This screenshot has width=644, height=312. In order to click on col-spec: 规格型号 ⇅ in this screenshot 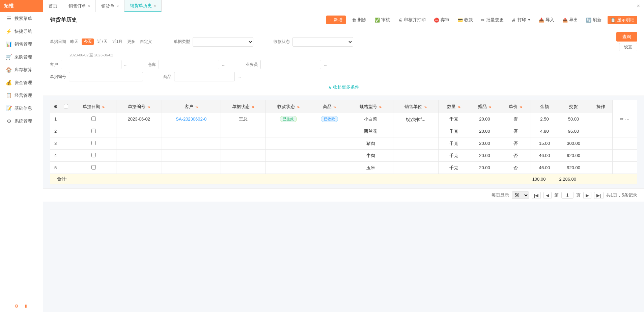, I will do `click(371, 107)`.